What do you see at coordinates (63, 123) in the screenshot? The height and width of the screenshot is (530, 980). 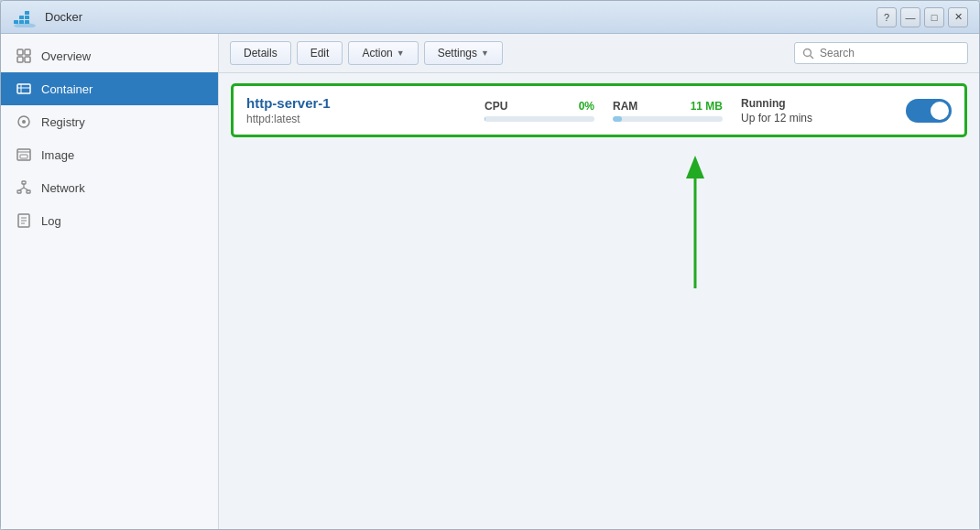 I see `registry-label: Registry` at bounding box center [63, 123].